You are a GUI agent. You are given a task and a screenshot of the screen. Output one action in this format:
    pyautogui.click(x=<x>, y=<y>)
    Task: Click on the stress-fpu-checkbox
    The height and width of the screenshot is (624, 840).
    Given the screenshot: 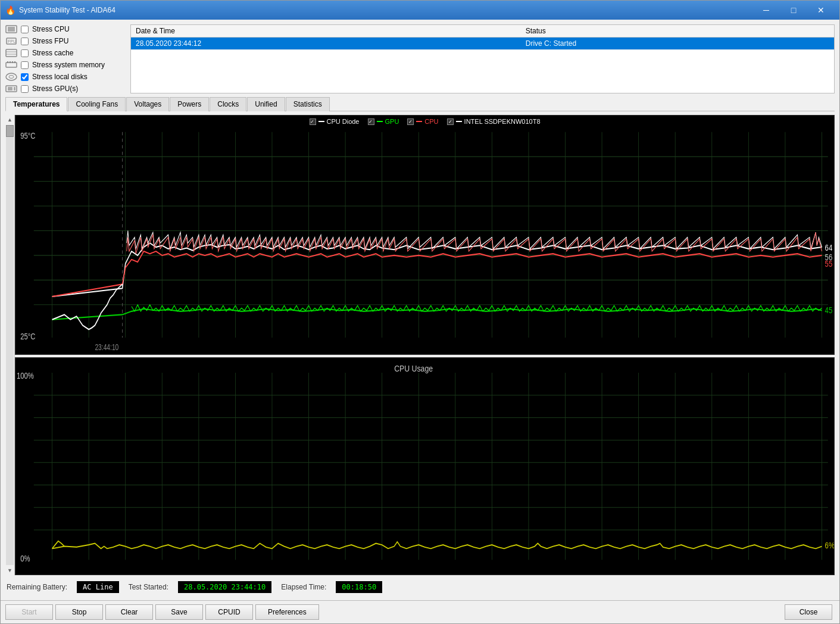 What is the action you would take?
    pyautogui.click(x=25, y=42)
    